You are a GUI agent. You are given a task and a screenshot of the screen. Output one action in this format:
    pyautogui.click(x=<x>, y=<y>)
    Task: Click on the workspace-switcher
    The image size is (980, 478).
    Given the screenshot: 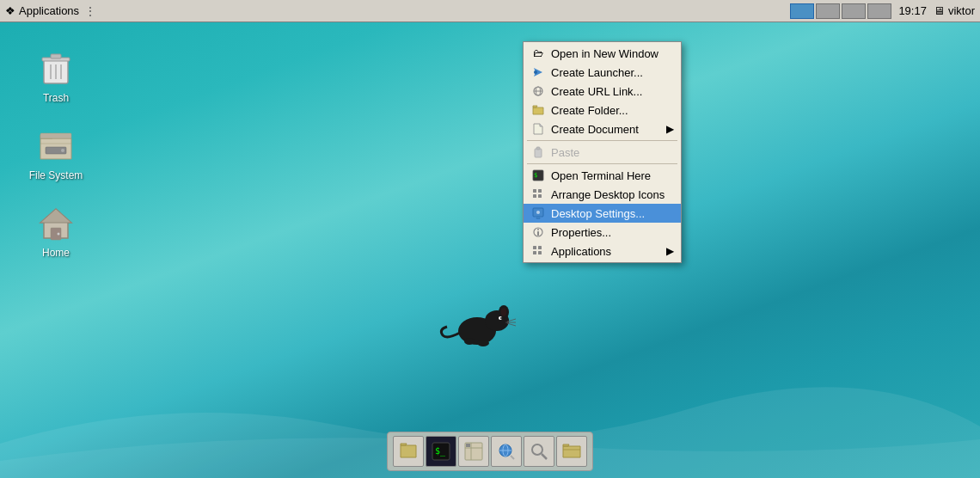 What is the action you would take?
    pyautogui.click(x=841, y=11)
    